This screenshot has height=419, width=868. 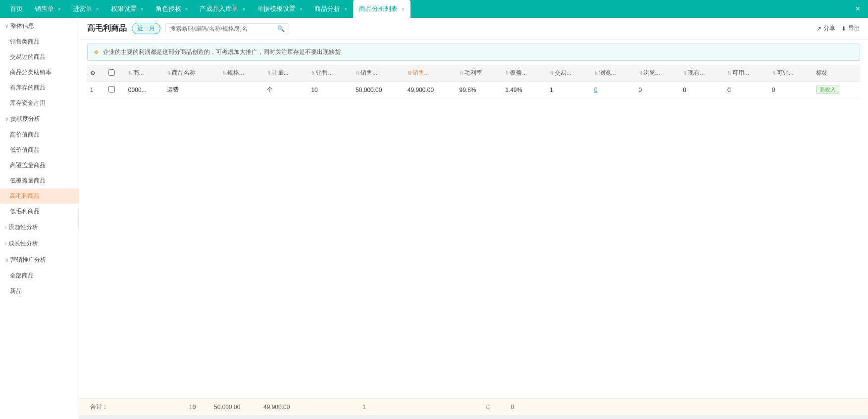 What do you see at coordinates (40, 57) in the screenshot?
I see `sidebar-item-traded-products: 交易过的商品` at bounding box center [40, 57].